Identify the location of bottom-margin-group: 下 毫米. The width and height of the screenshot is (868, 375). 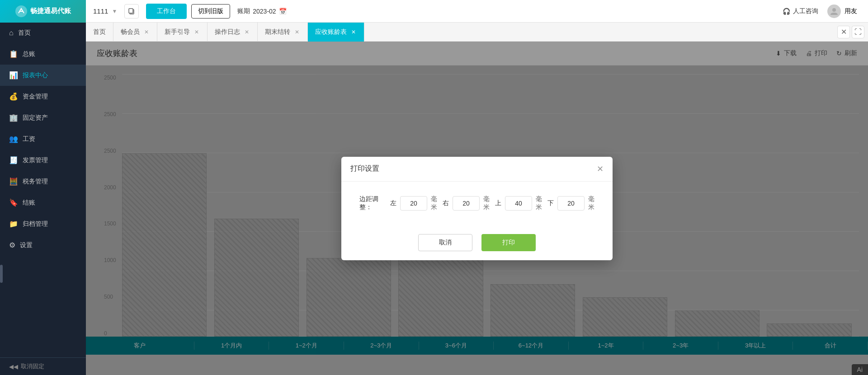
(571, 203).